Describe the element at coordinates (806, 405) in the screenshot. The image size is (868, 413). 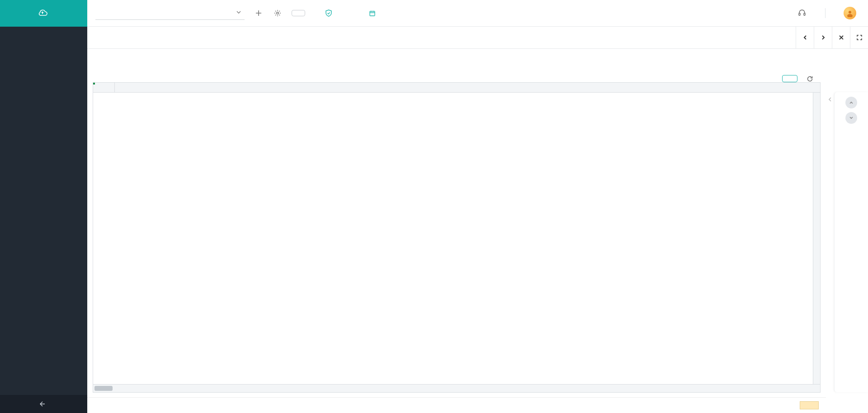
I see `legend` at that location.